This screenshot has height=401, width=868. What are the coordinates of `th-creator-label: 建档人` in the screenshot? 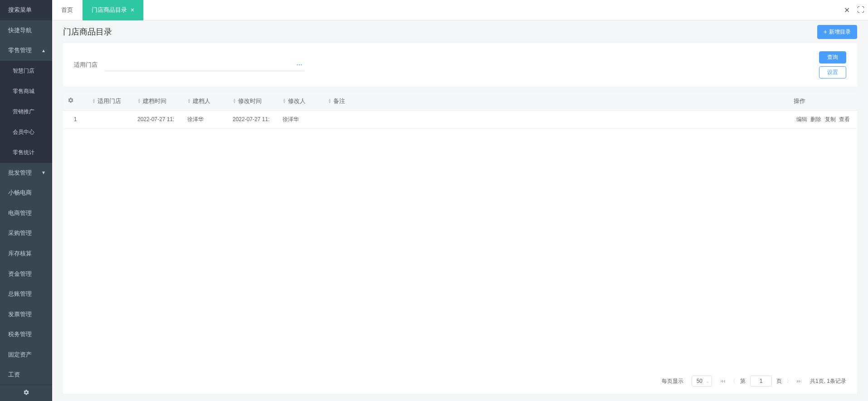 It's located at (201, 101).